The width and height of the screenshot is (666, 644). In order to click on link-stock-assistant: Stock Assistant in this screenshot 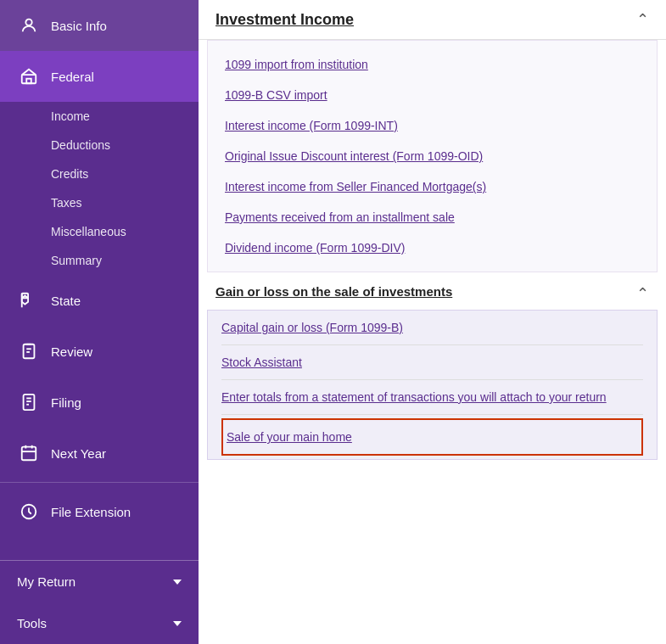, I will do `click(433, 363)`.